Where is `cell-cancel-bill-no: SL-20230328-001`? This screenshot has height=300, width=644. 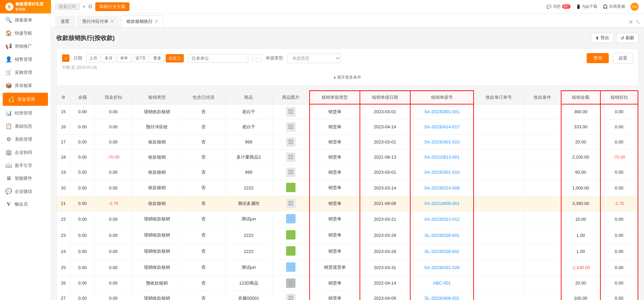
cell-cancel-bill-no: SL-20230328-001 is located at coordinates (442, 235).